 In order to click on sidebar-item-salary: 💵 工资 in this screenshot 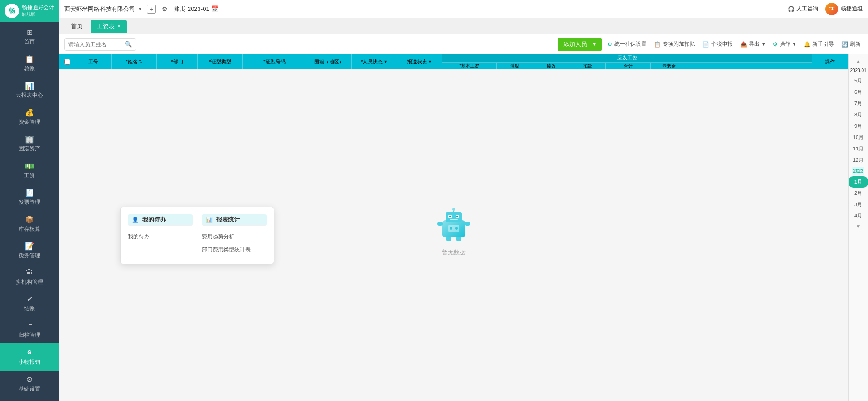, I will do `click(29, 170)`.